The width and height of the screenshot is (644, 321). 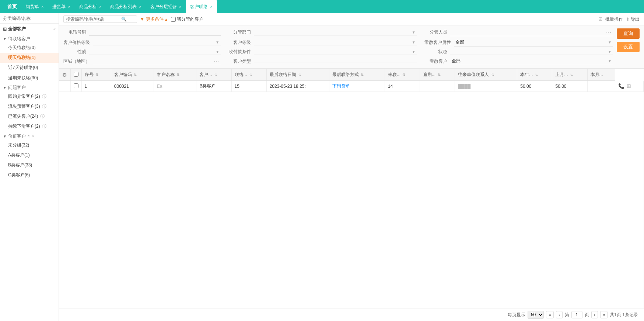 What do you see at coordinates (29, 145) in the screenshot?
I see `sidebar-item-ungrouped: 未分组(32)` at bounding box center [29, 145].